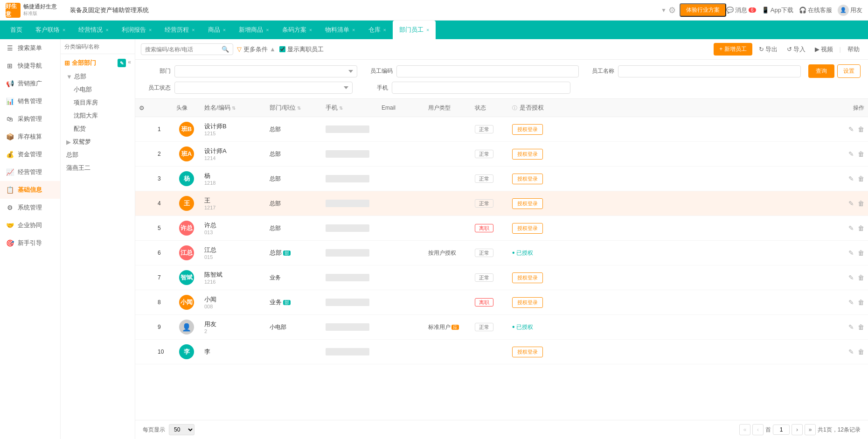 This screenshot has height=439, width=868. Describe the element at coordinates (30, 137) in the screenshot. I see `sidebar-item-stock: 📦 库存核算` at that location.